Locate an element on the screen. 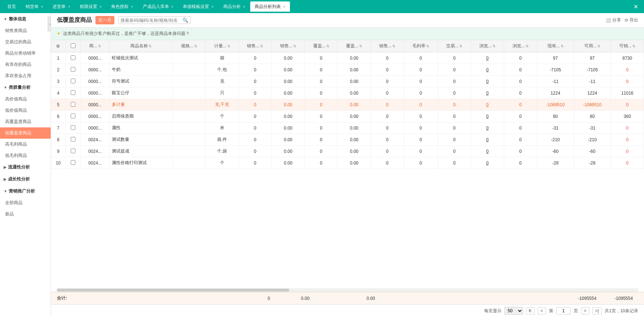 The width and height of the screenshot is (644, 317). sidebar-item-new-goods: 新品 is located at coordinates (25, 214).